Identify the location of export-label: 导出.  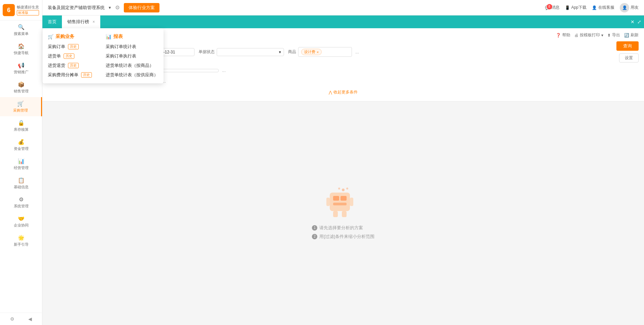
(616, 35).